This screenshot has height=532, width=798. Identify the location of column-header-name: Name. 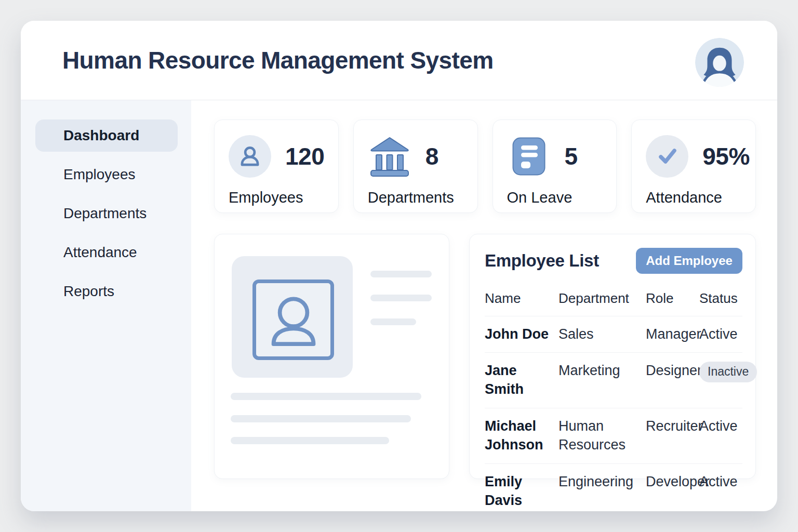
(522, 302).